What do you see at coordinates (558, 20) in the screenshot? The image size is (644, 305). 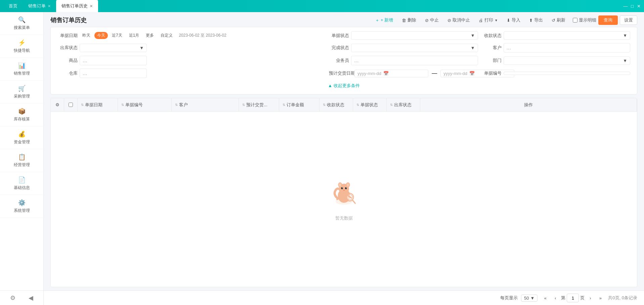 I see `refresh-button: ↺ 刷新` at bounding box center [558, 20].